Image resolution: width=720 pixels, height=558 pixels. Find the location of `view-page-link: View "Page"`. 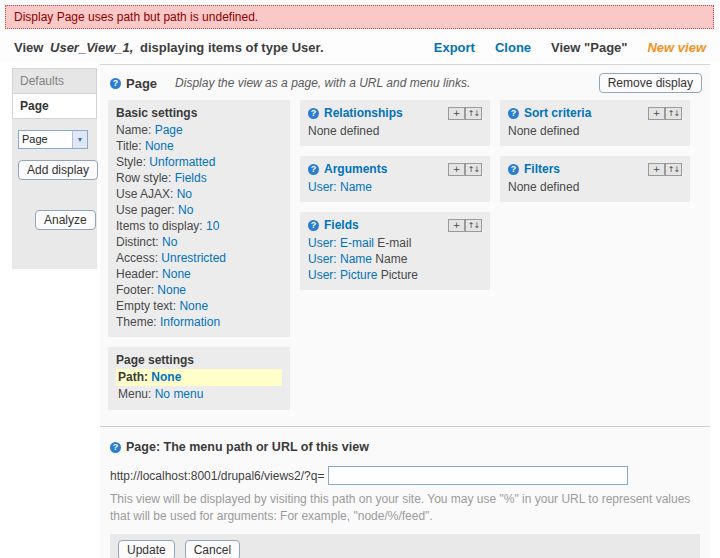

view-page-link: View "Page" is located at coordinates (589, 48).